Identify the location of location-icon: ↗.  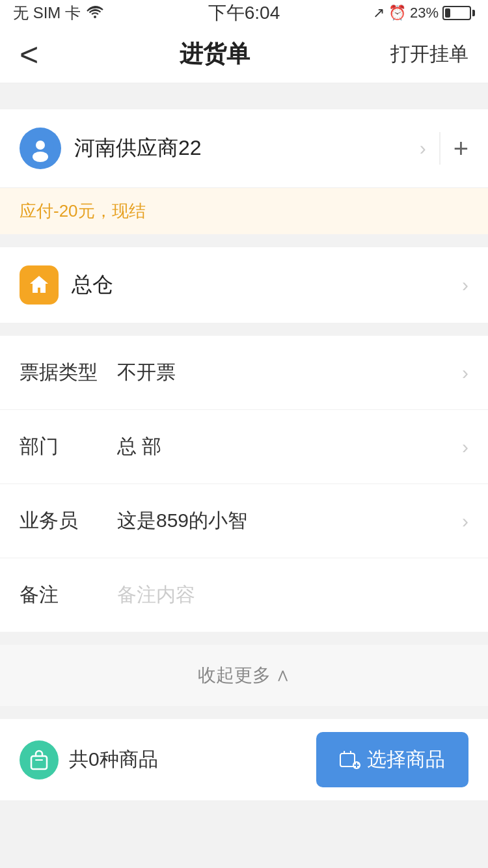
(379, 13).